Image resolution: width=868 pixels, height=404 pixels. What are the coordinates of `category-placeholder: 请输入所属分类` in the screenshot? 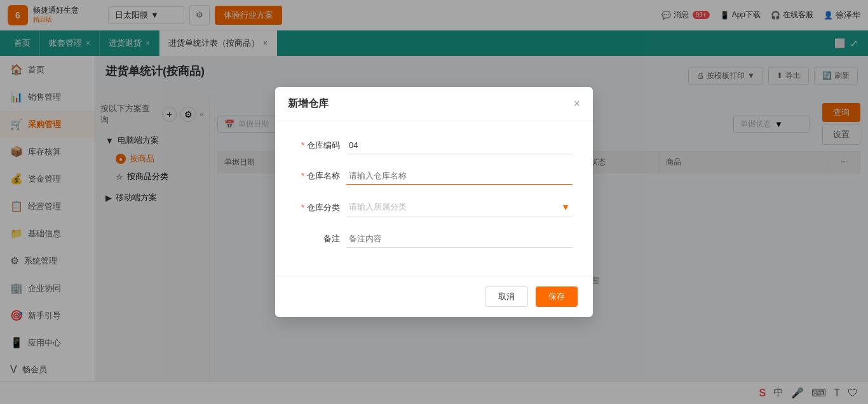 It's located at (455, 207).